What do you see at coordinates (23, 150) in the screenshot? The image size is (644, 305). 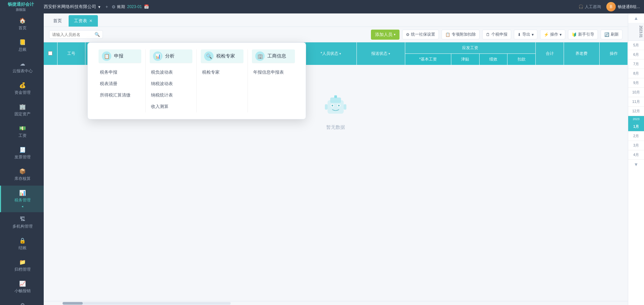 I see `invoice-icon: 🧾` at bounding box center [23, 150].